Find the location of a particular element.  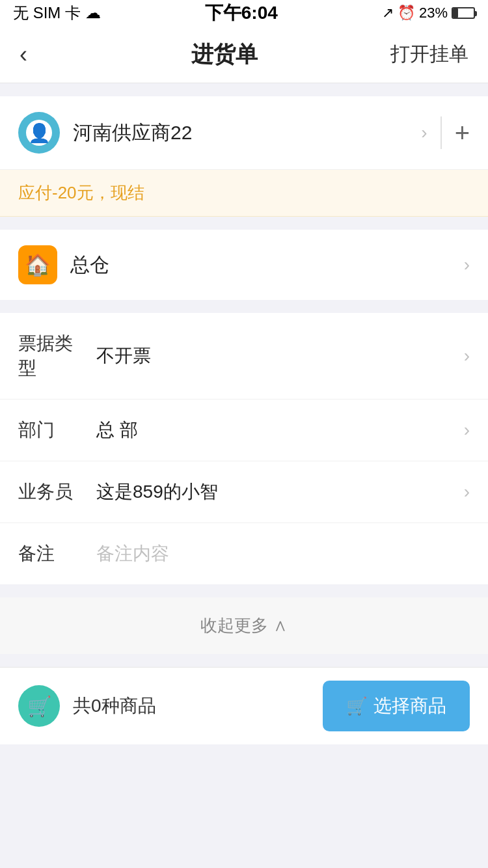

warehouse-icon: 🏠 is located at coordinates (38, 265).